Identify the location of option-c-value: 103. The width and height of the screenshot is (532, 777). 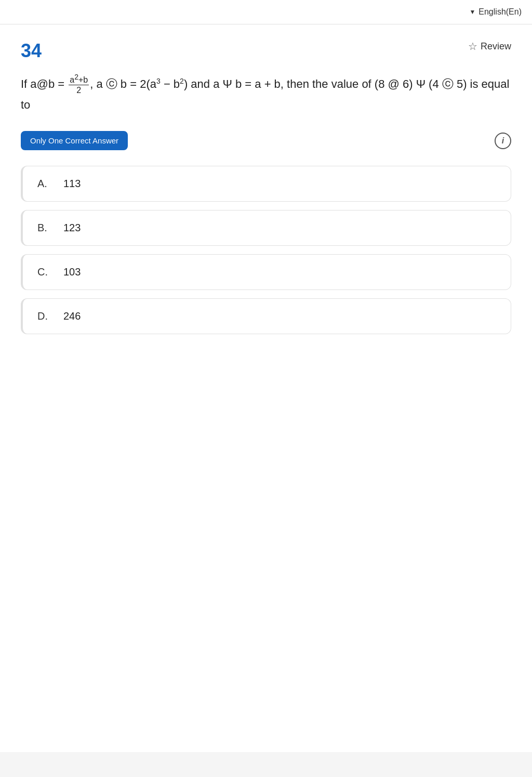
(72, 272).